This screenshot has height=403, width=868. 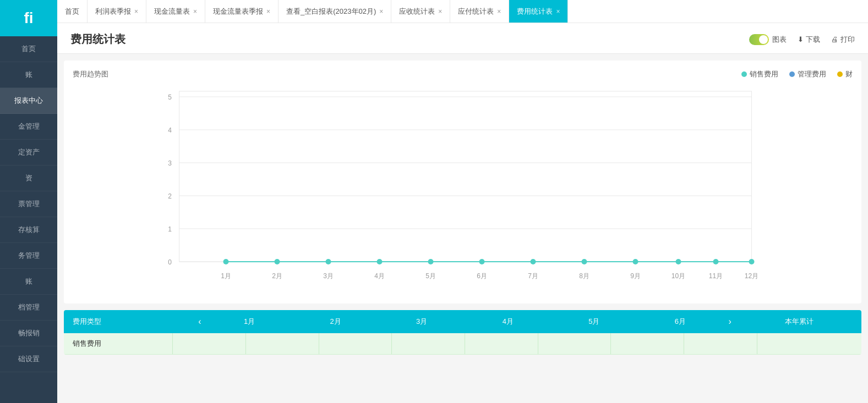 What do you see at coordinates (834, 40) in the screenshot?
I see `print-icon: 🖨` at bounding box center [834, 40].